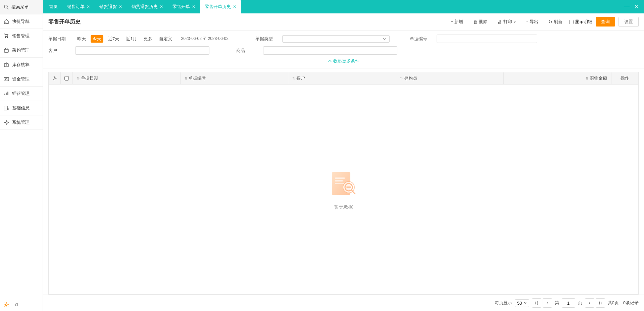  I want to click on prev-page-btn: ‹, so click(547, 303).